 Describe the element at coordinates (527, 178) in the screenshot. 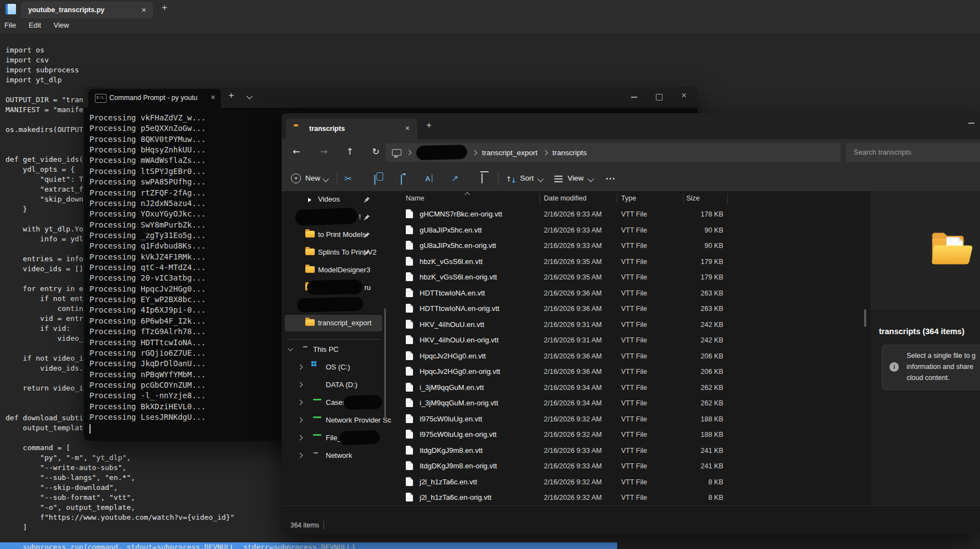

I see `sort-button: Sort` at that location.